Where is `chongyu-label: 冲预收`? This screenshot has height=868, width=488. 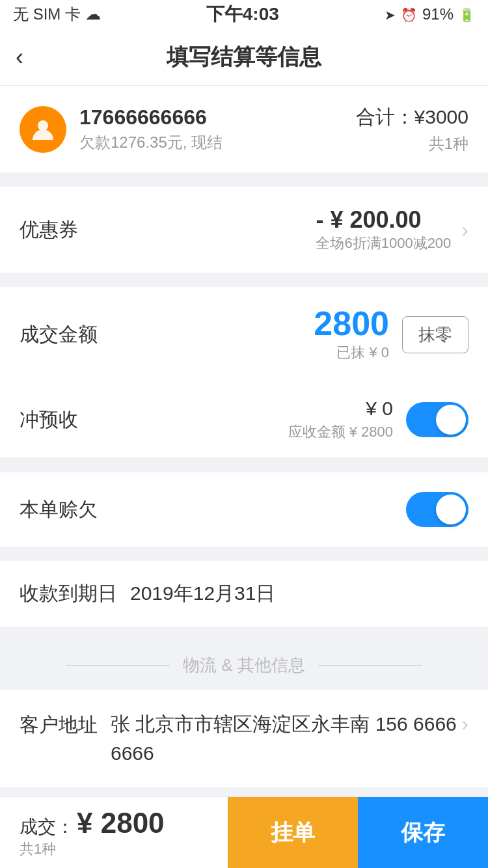
chongyu-label: 冲预收 is located at coordinates (49, 420).